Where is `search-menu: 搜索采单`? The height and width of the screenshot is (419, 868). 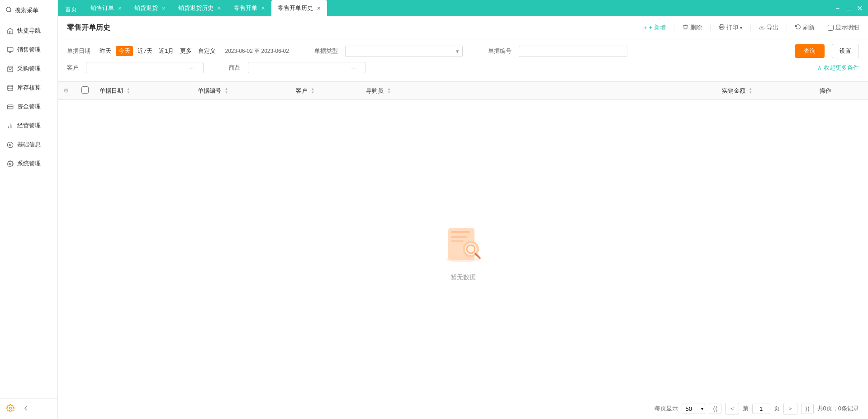
search-menu: 搜索采单 is located at coordinates (29, 11).